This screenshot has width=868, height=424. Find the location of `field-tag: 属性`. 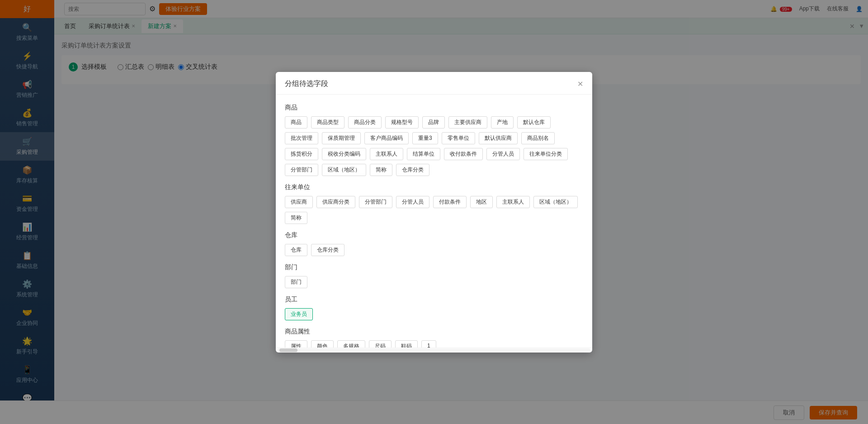

field-tag: 属性 is located at coordinates (296, 344).